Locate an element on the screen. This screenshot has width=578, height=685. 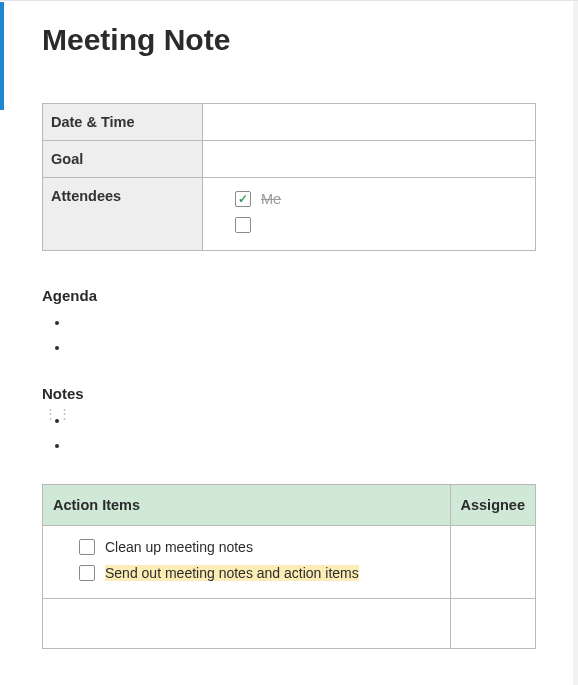
meta-value-goal is located at coordinates (370, 160).